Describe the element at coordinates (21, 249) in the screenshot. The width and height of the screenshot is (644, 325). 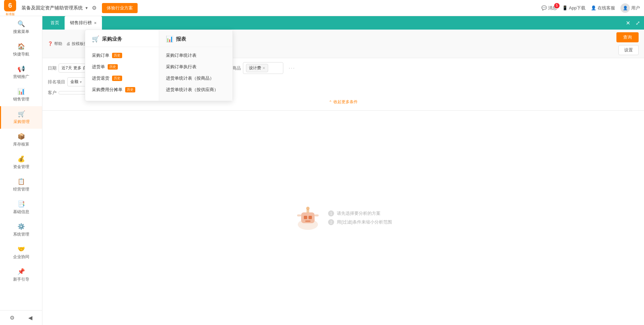
I see `collab-icon: 🤝` at that location.